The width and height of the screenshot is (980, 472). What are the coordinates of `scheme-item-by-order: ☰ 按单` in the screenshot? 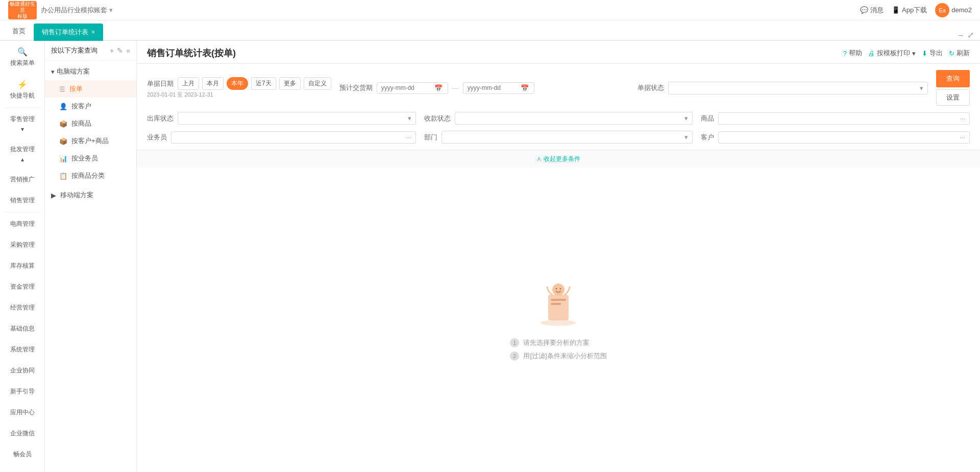 It's located at (91, 89).